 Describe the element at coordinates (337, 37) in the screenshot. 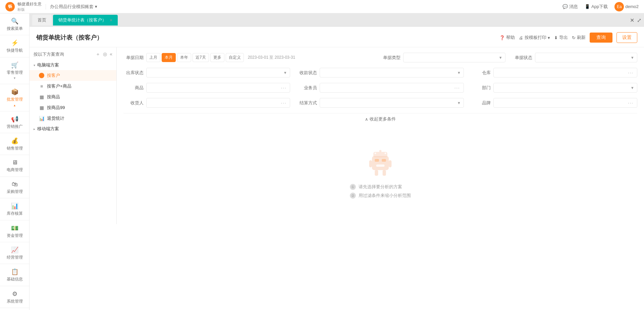

I see `page-header: 销货单统计表（按客户） ❓ 帮助 🖨 按模板打印 ▾ ⬇` at that location.